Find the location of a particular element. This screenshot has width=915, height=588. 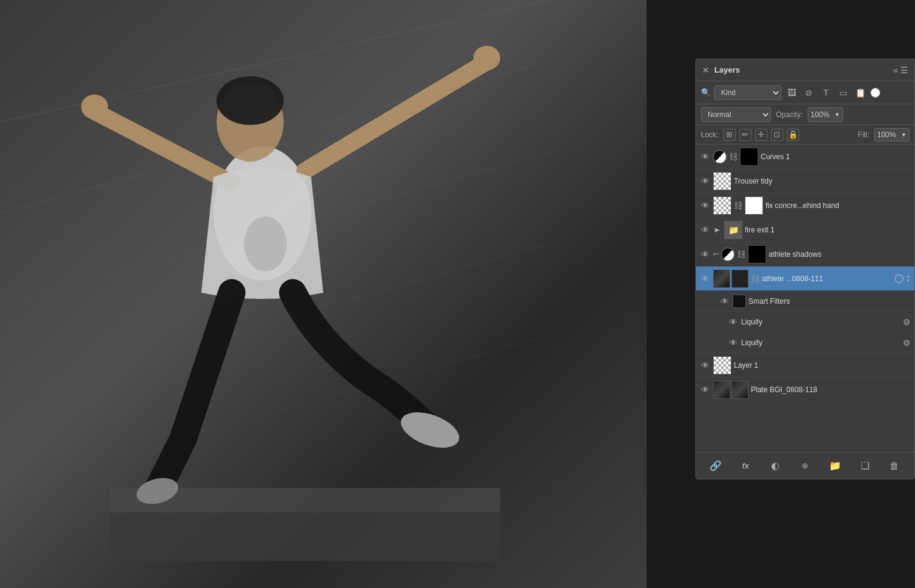

folder-layer-icon: 📁 is located at coordinates (733, 230).